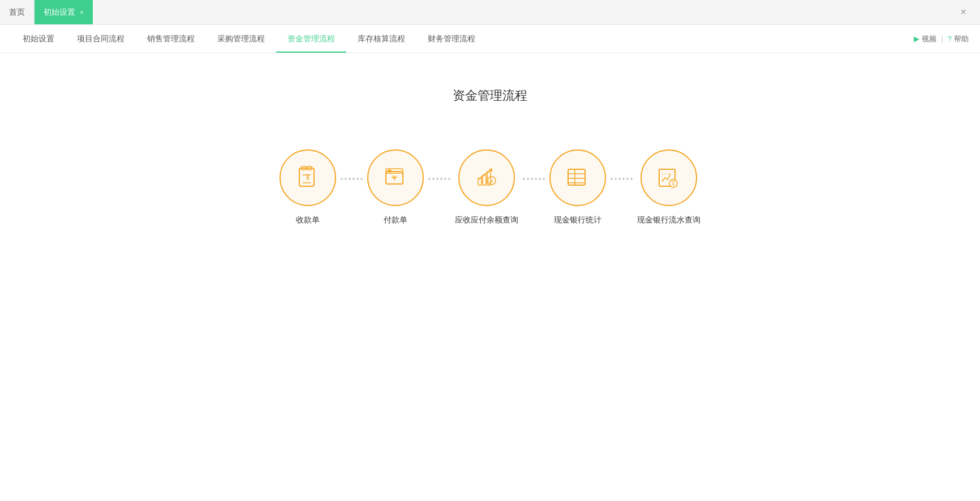  I want to click on nav-item-financial-management-label: 财务管理流程, so click(452, 39).